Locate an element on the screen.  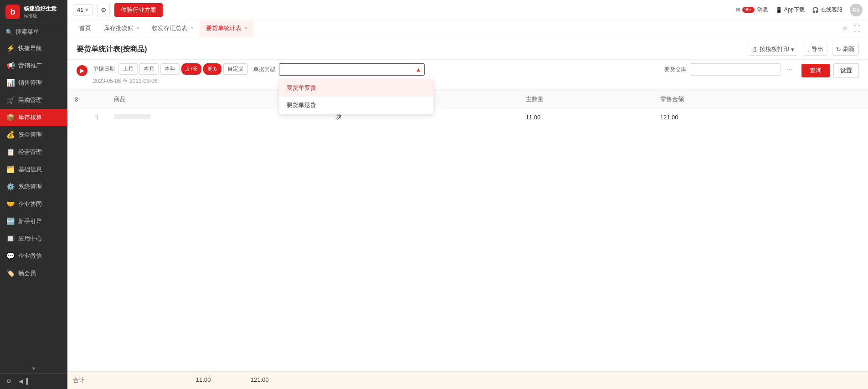
sidebar-item-marketing: 📢 营销推广 is located at coordinates (34, 66).